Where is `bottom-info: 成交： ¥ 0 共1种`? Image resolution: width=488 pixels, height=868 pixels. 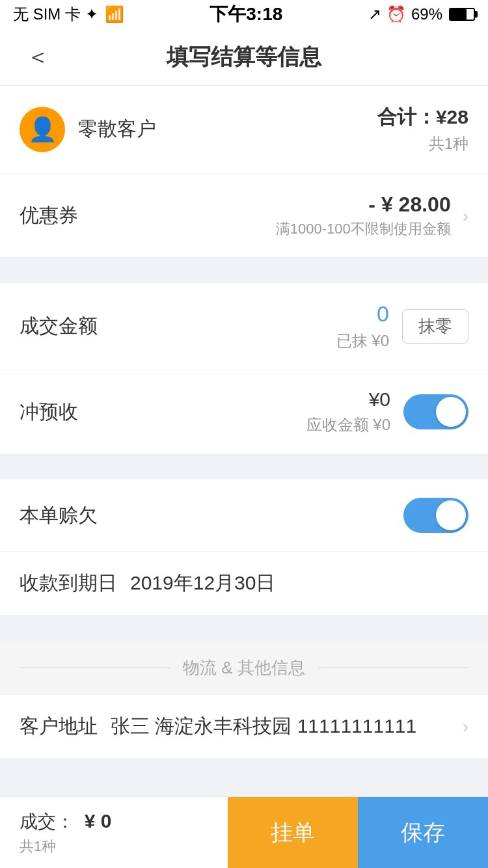
bottom-info: 成交： ¥ 0 共1种 is located at coordinates (114, 833).